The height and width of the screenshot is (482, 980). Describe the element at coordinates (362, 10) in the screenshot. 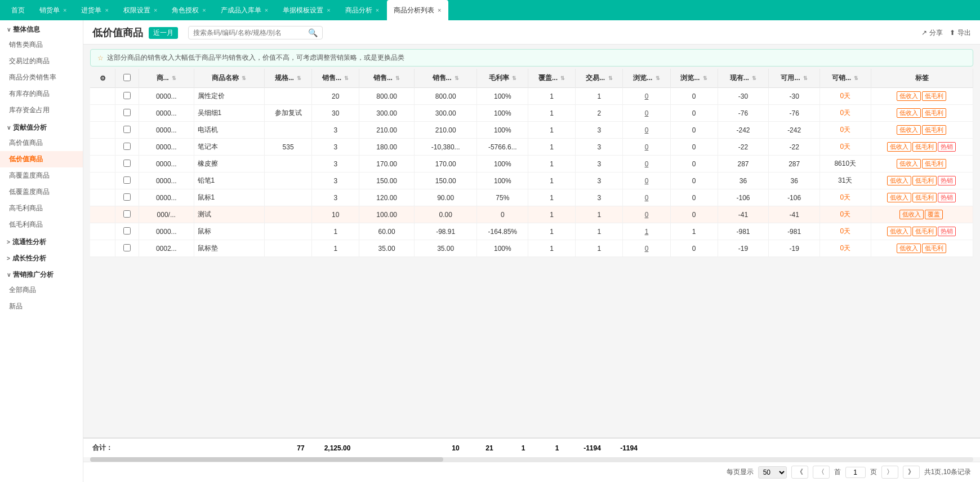

I see `nav-product-analysis: 商品分析 ×` at that location.